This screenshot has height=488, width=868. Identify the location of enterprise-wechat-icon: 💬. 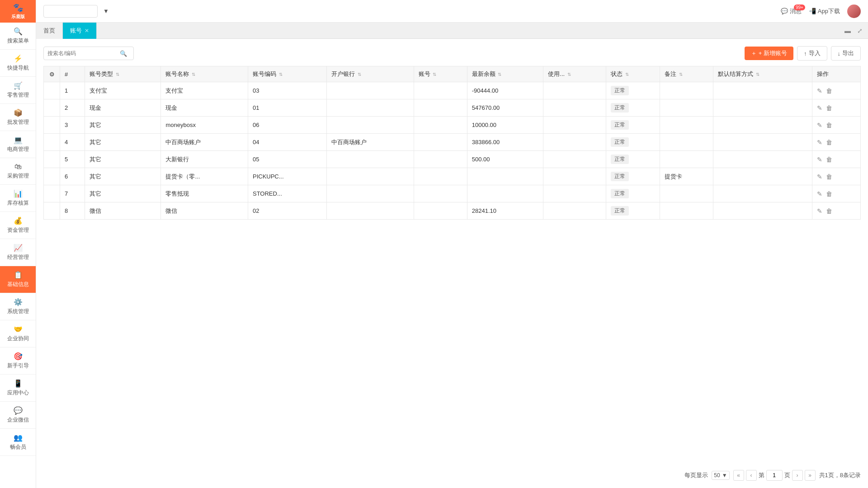
(18, 410).